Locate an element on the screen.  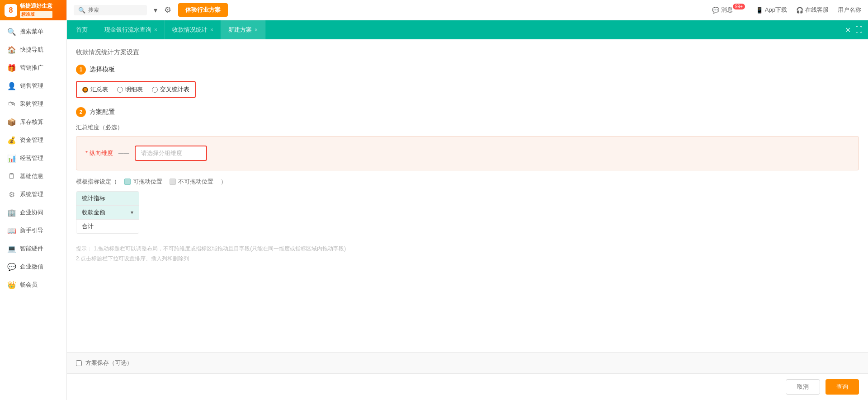
message-button: 💬 消息 99+ is located at coordinates (730, 10).